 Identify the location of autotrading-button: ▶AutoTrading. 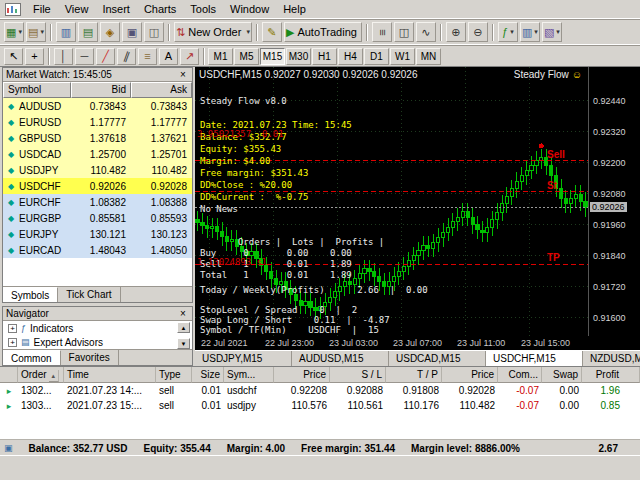
(323, 32).